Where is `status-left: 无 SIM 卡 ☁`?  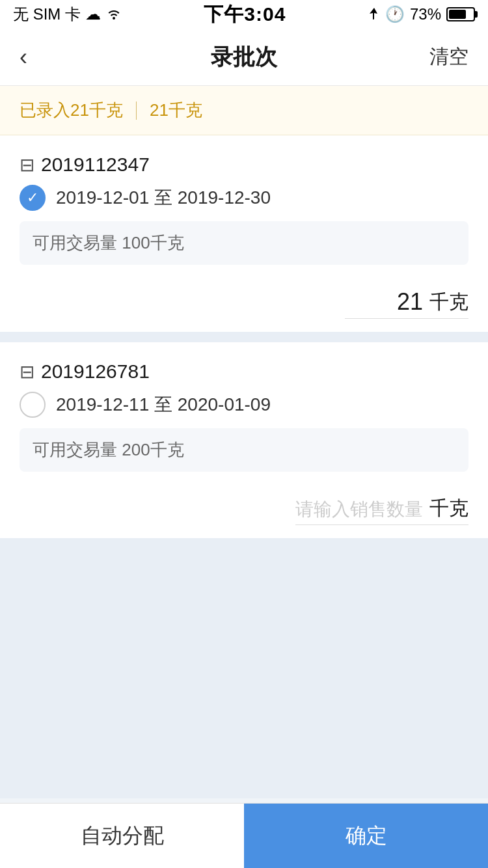 status-left: 无 SIM 卡 ☁ is located at coordinates (68, 14).